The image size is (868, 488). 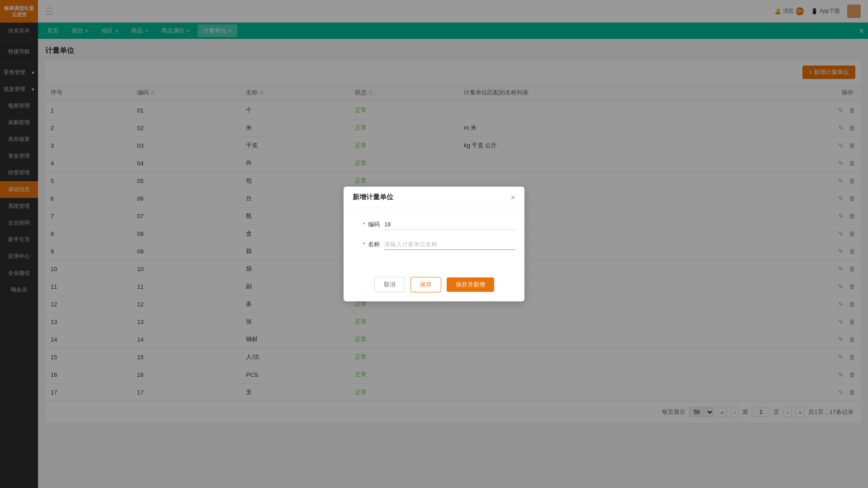 What do you see at coordinates (366, 225) in the screenshot?
I see `code-label: * 编码` at bounding box center [366, 225].